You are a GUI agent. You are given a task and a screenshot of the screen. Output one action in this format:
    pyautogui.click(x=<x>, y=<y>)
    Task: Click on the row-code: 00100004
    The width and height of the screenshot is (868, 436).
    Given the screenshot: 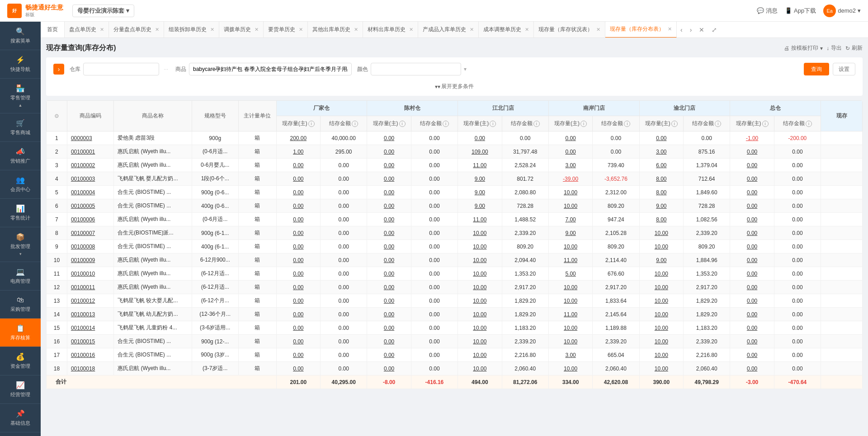 What is the action you would take?
    pyautogui.click(x=90, y=192)
    